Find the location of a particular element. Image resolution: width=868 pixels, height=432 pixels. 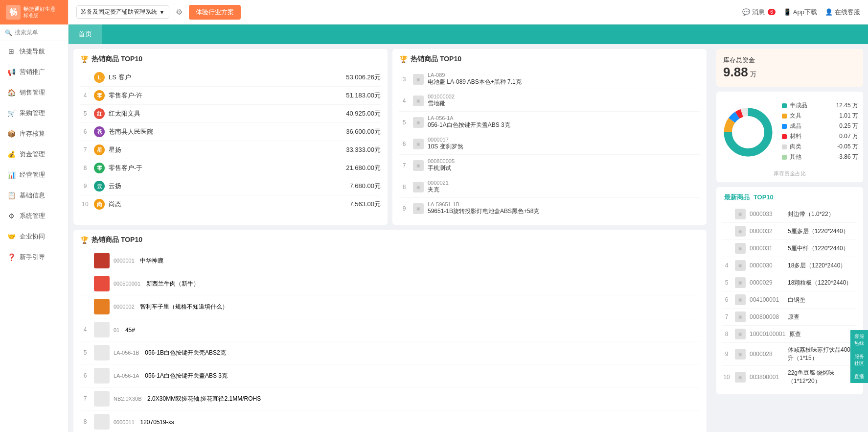

sidebar-item-marketing: 📢 营销推广 is located at coordinates (34, 72).